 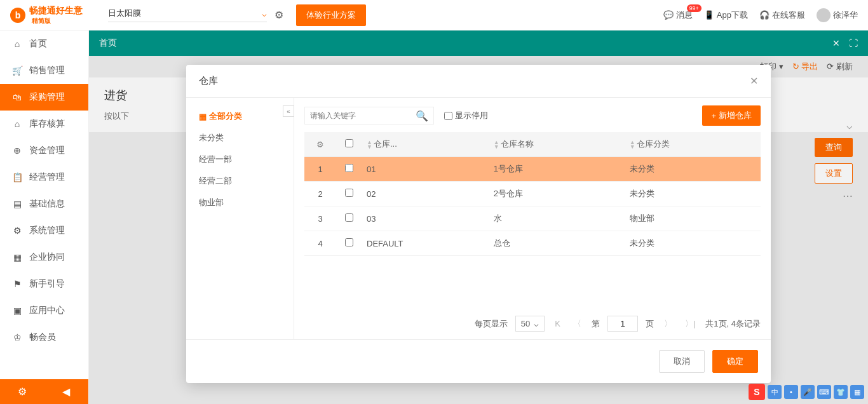 I want to click on modal-title: 仓库, so click(x=208, y=81).